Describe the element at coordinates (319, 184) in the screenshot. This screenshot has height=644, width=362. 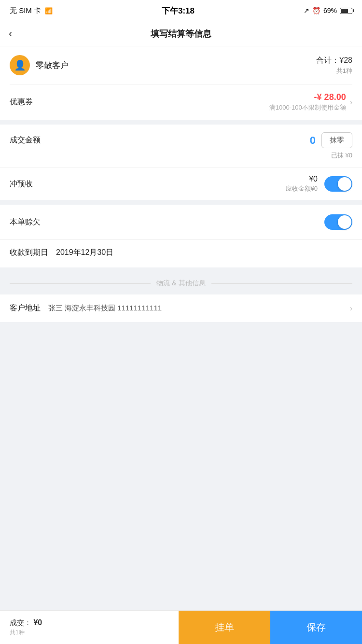
I see `prepay-right: ¥0 应收金额¥0` at that location.